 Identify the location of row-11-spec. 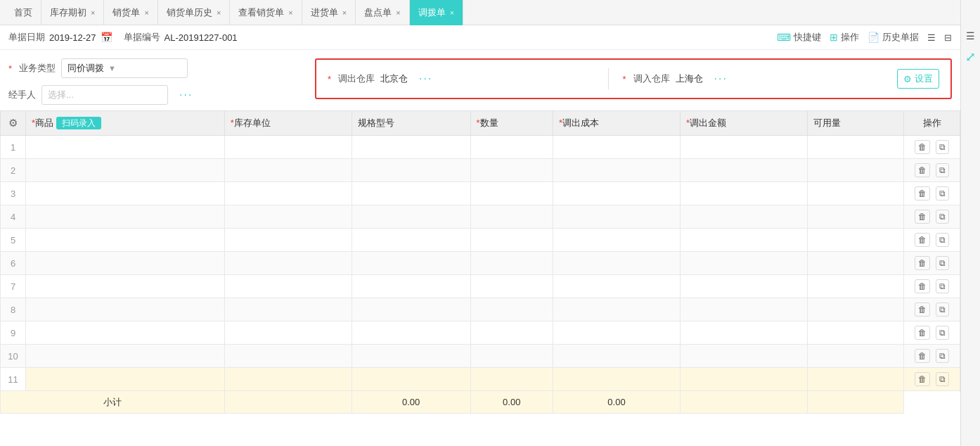
(411, 380).